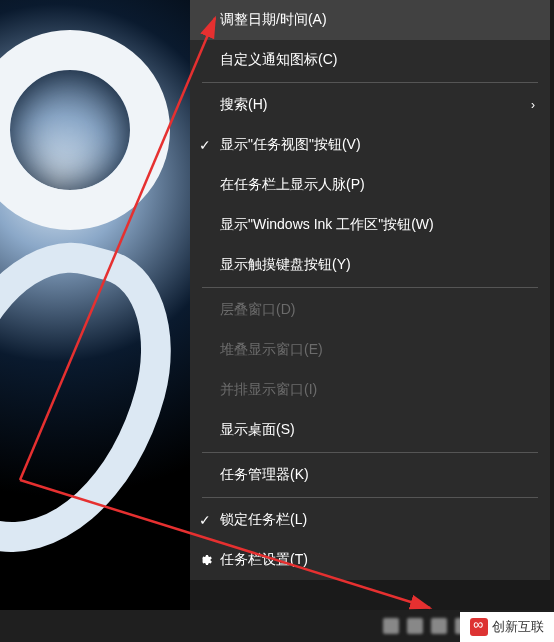  What do you see at coordinates (370, 430) in the screenshot?
I see `menu-show-desktop: 显示桌面(S)` at bounding box center [370, 430].